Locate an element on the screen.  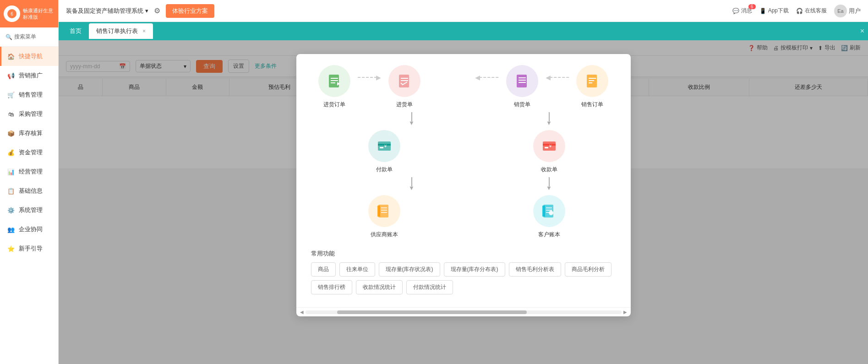
user-menu: Ea 用户 is located at coordinates (847, 11).